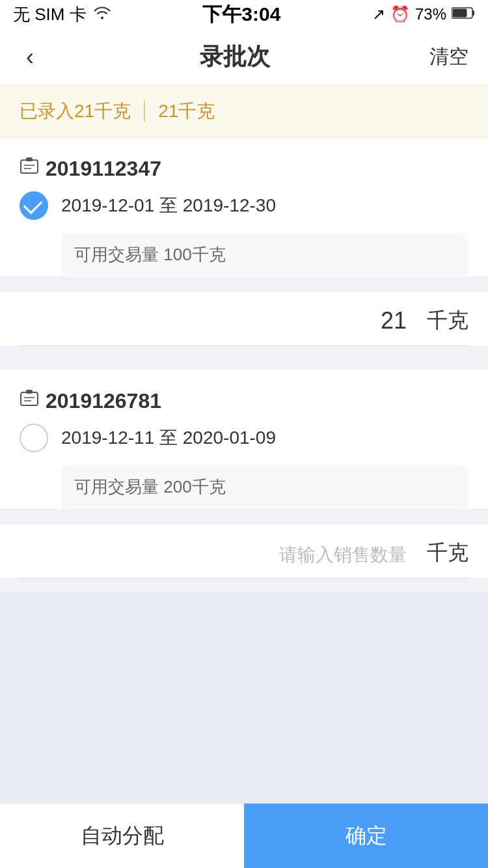 The image size is (488, 868). Describe the element at coordinates (379, 14) in the screenshot. I see `location-icon: ↗` at that location.